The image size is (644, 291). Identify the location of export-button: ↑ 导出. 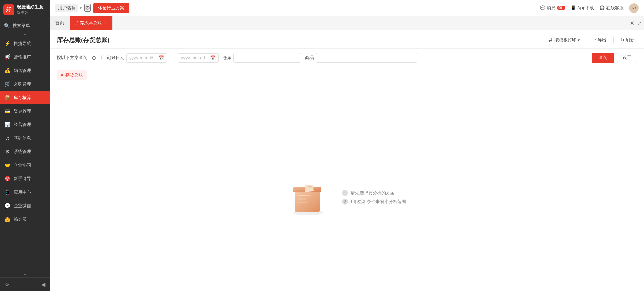
(600, 40).